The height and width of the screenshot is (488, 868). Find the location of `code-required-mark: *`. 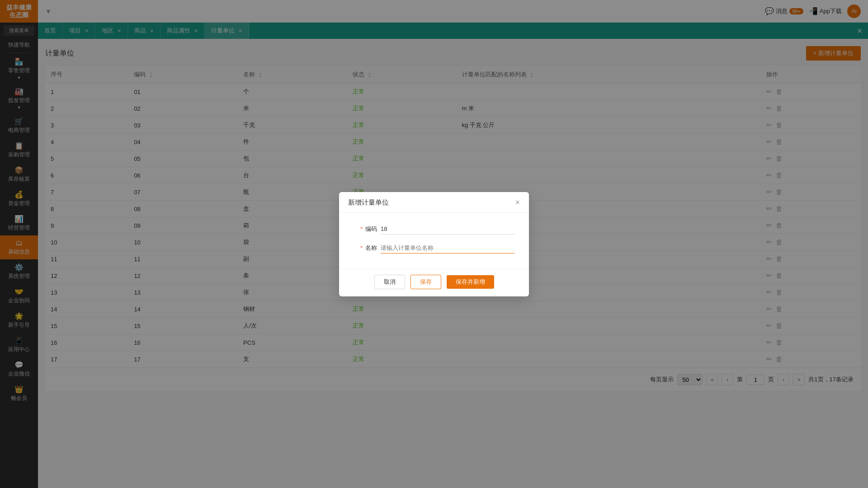

code-required-mark: * is located at coordinates (362, 229).